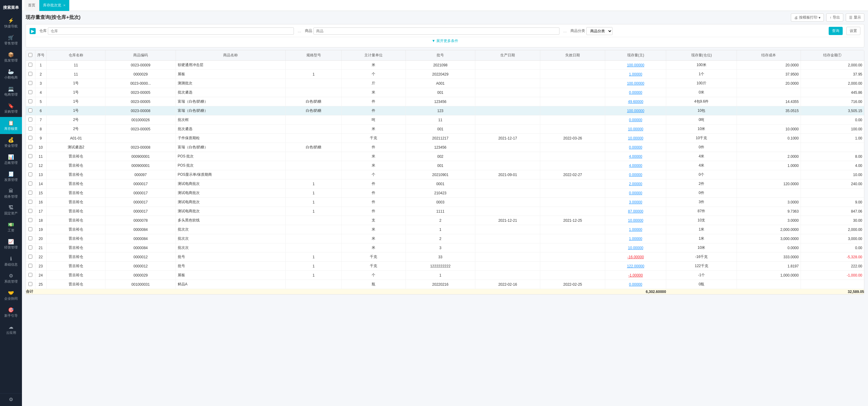  I want to click on warehouse-input, so click(171, 31).